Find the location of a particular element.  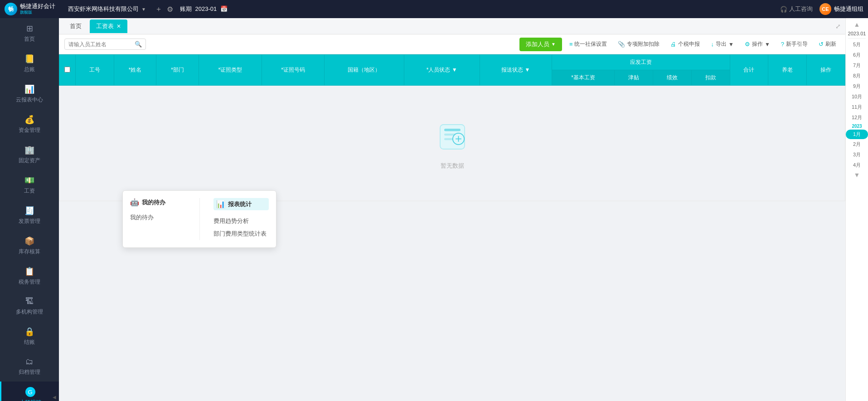

th-nationality: 国籍（地区） is located at coordinates (364, 70).